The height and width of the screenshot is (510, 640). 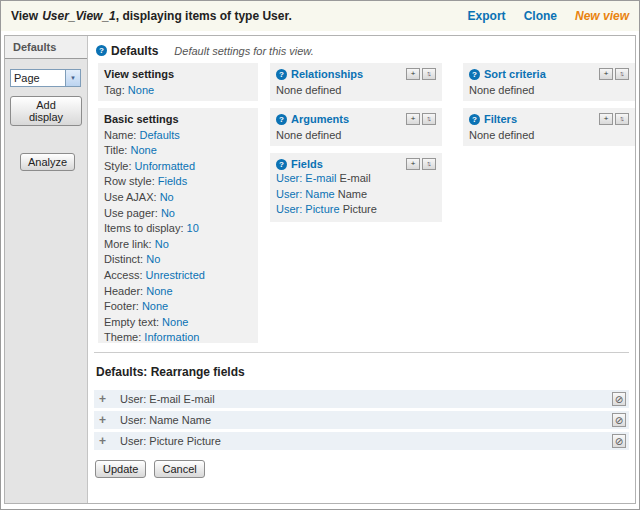 What do you see at coordinates (51, 162) in the screenshot?
I see `analyze-wrap: Analyze` at bounding box center [51, 162].